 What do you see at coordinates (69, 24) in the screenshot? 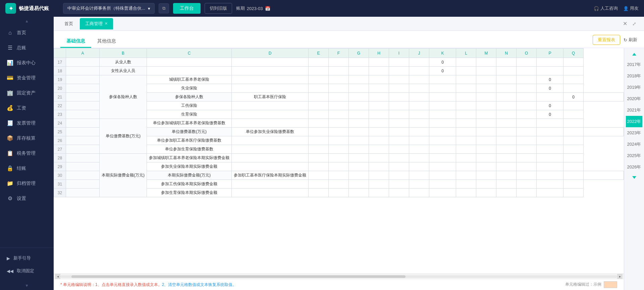
I see `tab-home: 首页` at bounding box center [69, 24].